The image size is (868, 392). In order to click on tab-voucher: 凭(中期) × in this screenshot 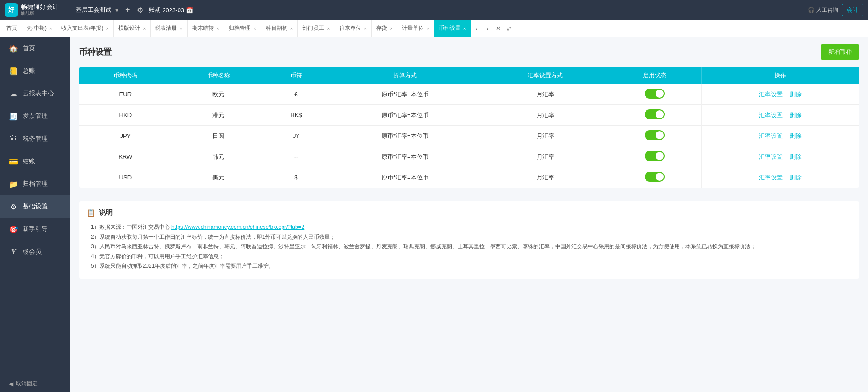, I will do `click(40, 28)`.